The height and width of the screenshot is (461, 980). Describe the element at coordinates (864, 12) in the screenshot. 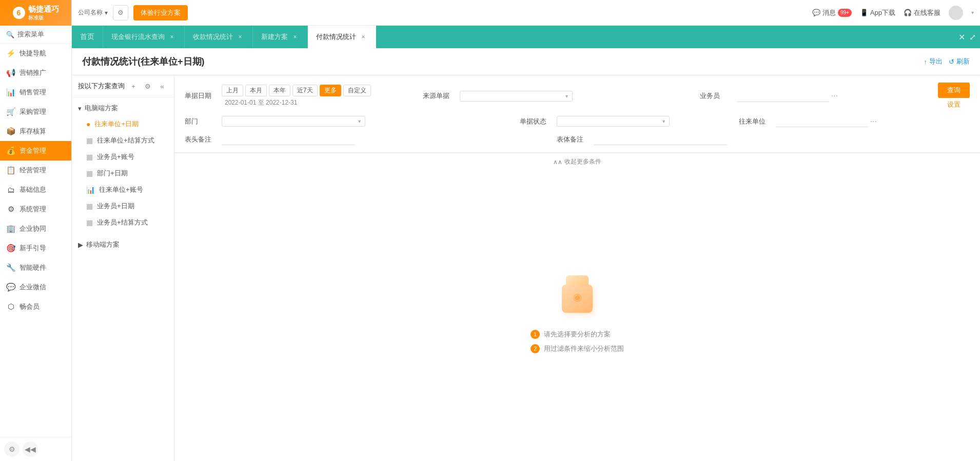

I see `download-icon: 📱` at that location.